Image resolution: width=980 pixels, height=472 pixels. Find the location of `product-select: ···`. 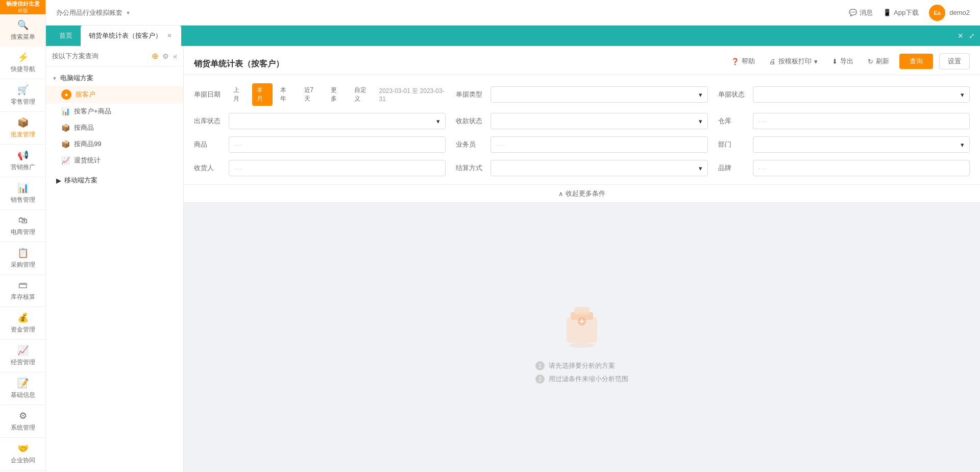

product-select: ··· is located at coordinates (337, 145).